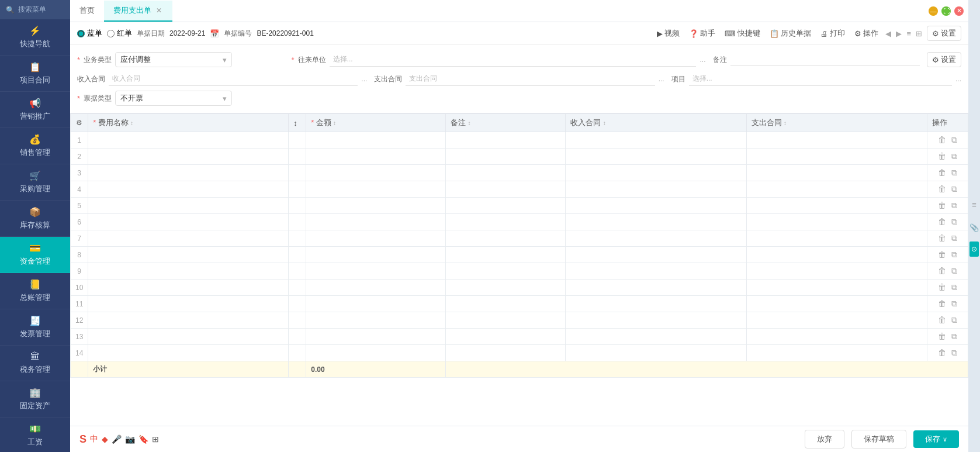 This screenshot has height=452, width=980. I want to click on sidebar-item-payroll: 💵 工资, so click(35, 435).